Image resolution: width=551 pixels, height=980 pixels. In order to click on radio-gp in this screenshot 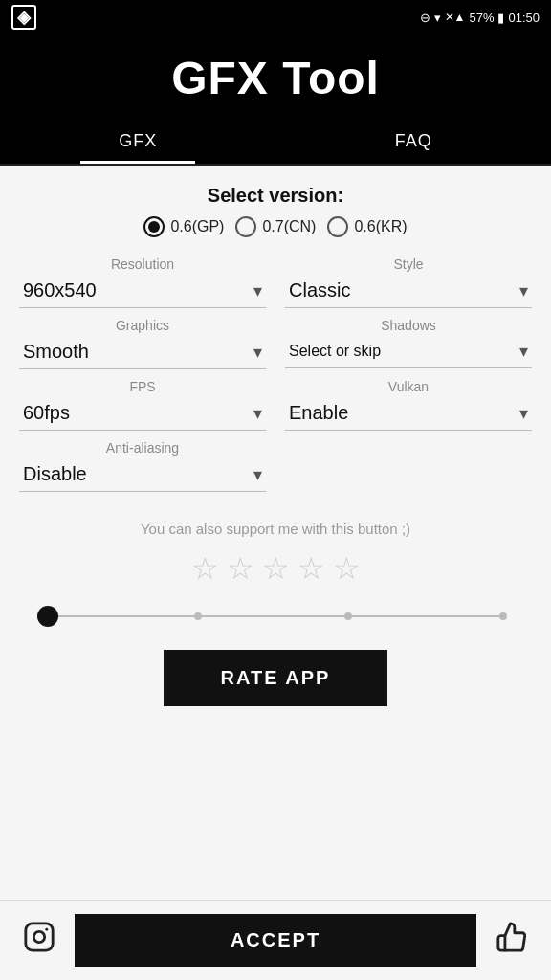, I will do `click(154, 227)`.